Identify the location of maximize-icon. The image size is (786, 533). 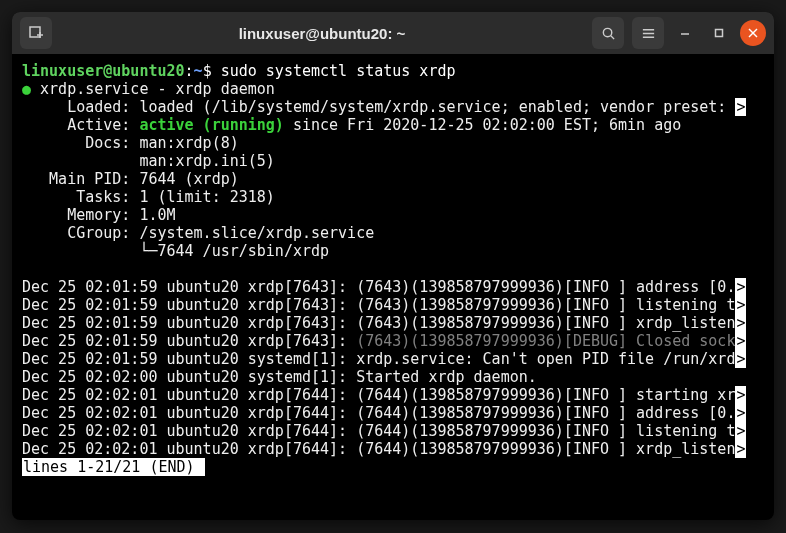
(719, 33).